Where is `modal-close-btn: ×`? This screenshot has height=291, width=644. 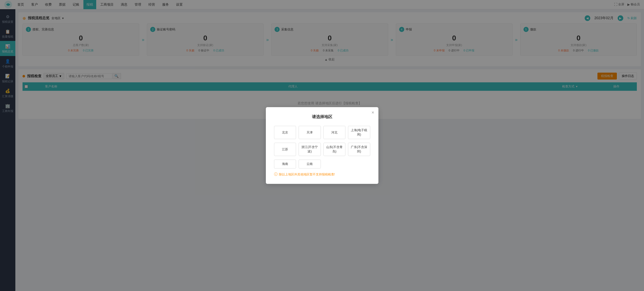 modal-close-btn: × is located at coordinates (373, 113).